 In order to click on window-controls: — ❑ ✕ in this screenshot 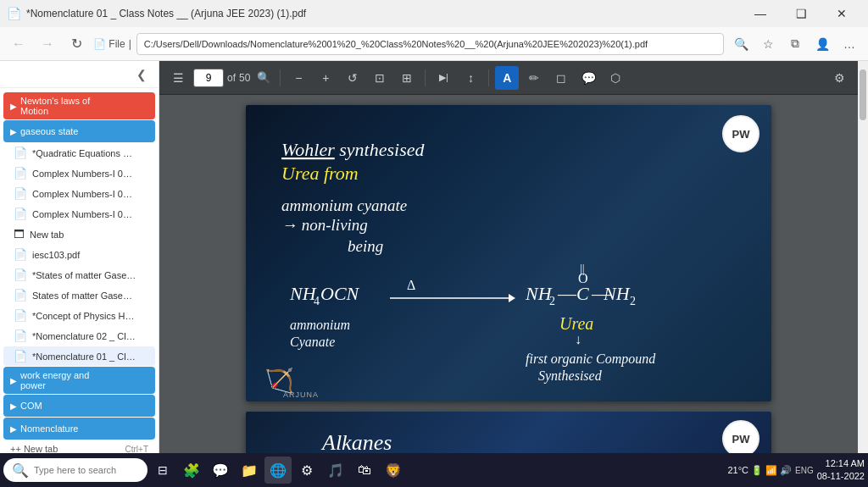, I will do `click(801, 14)`.